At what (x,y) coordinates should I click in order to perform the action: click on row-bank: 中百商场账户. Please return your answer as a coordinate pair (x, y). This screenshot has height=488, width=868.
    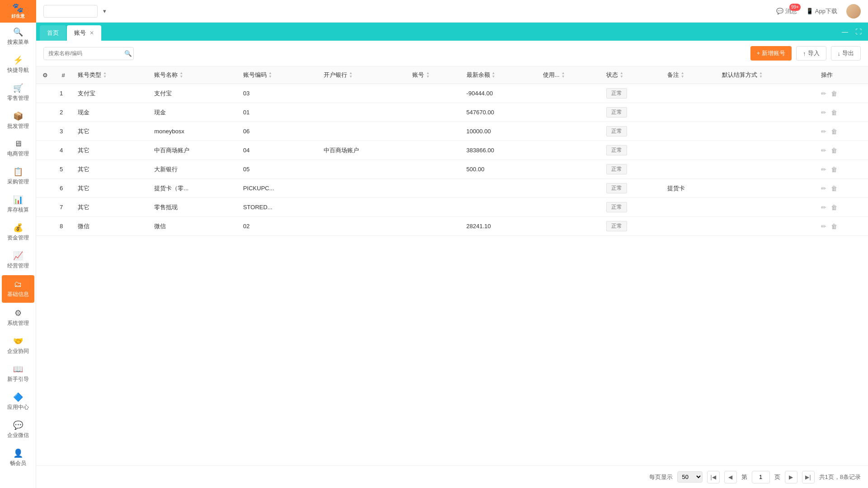
    Looking at the image, I should click on (363, 150).